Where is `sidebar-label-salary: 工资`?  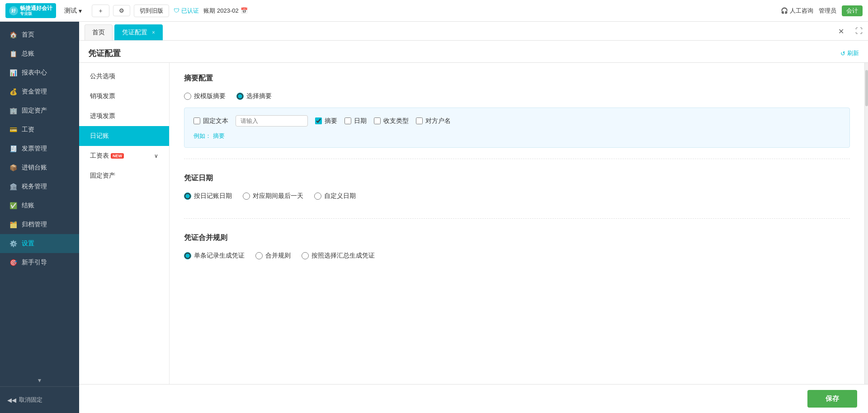 sidebar-label-salary: 工资 is located at coordinates (28, 130).